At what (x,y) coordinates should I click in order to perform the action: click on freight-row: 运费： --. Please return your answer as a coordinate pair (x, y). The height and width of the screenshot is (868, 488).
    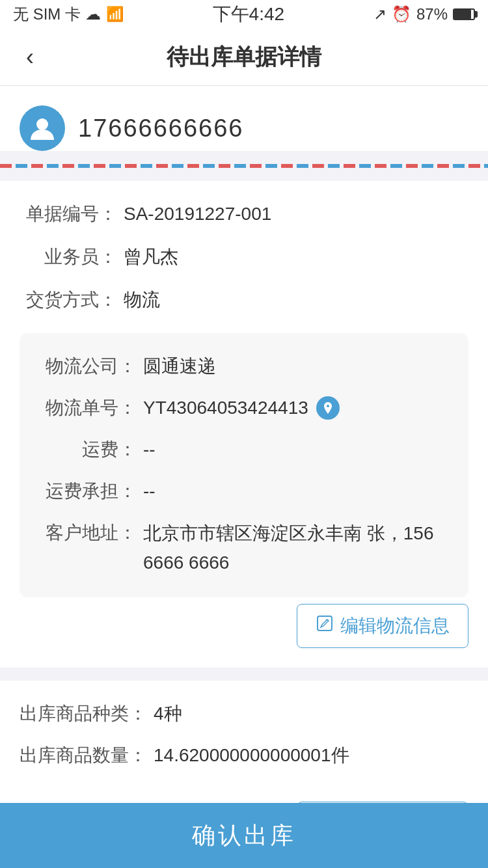
    Looking at the image, I should click on (244, 450).